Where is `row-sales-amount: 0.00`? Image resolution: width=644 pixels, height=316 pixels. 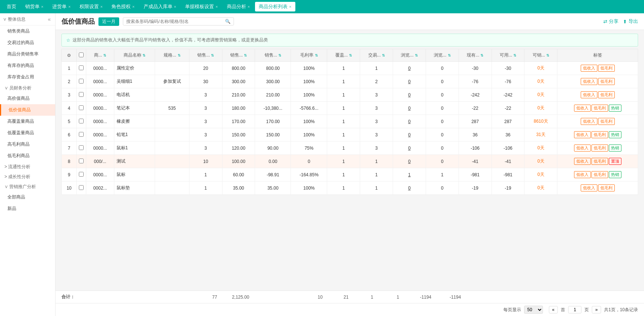 row-sales-amount: 0.00 is located at coordinates (273, 162).